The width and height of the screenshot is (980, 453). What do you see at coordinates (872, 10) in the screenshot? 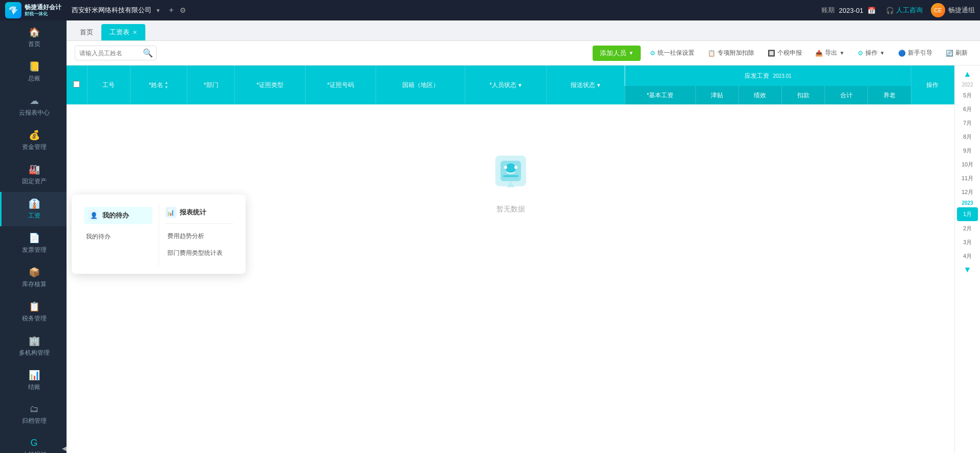
I see `calendar-icon: 📅` at bounding box center [872, 10].